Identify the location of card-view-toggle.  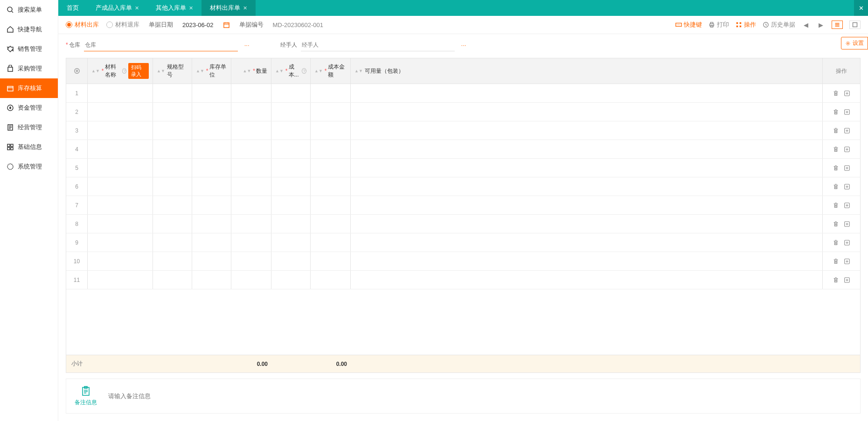
(855, 25).